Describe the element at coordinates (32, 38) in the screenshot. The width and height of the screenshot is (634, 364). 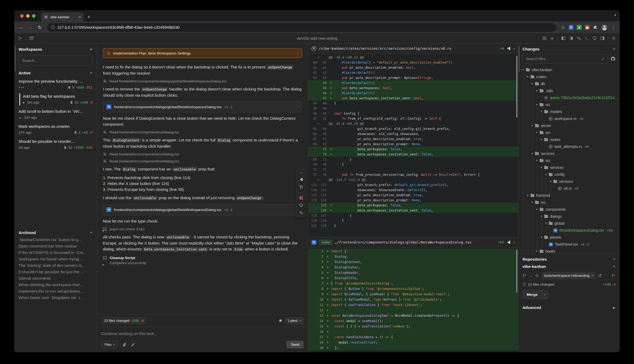
I see `archive-icon` at that location.